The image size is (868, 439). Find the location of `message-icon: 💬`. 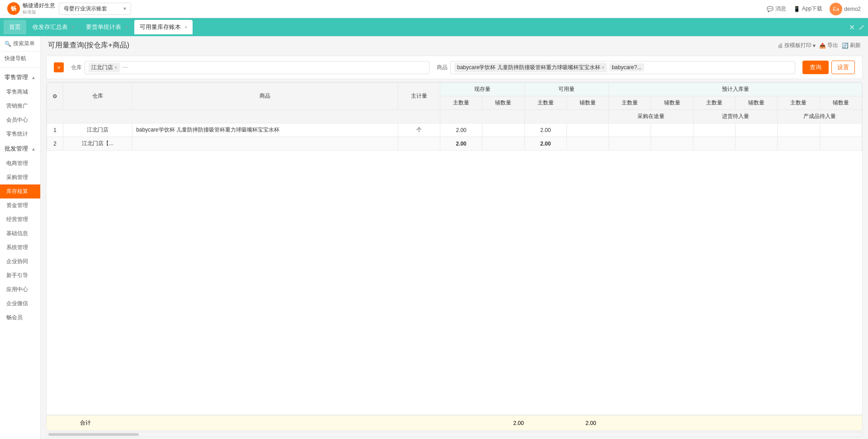

message-icon: 💬 is located at coordinates (770, 9).